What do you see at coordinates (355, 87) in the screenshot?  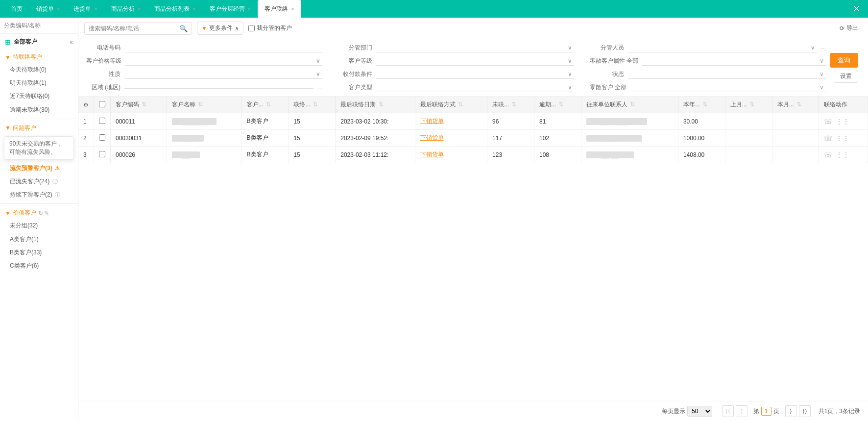 I see `filter-customer-type-label: 客户类型` at bounding box center [355, 87].